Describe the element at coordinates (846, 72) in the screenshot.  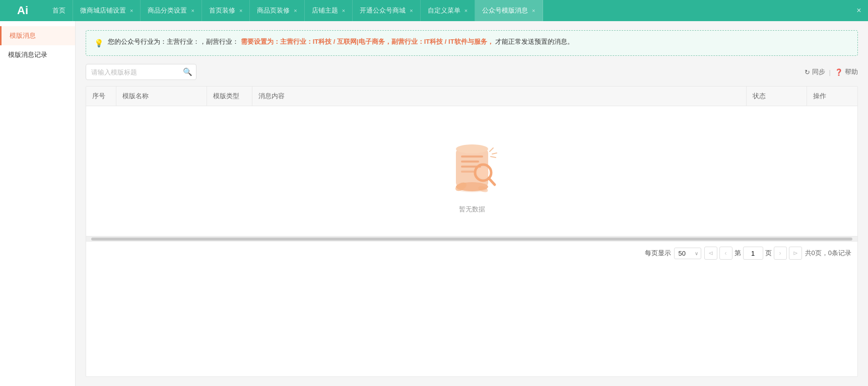
I see `help-button: ❓ 帮助` at that location.